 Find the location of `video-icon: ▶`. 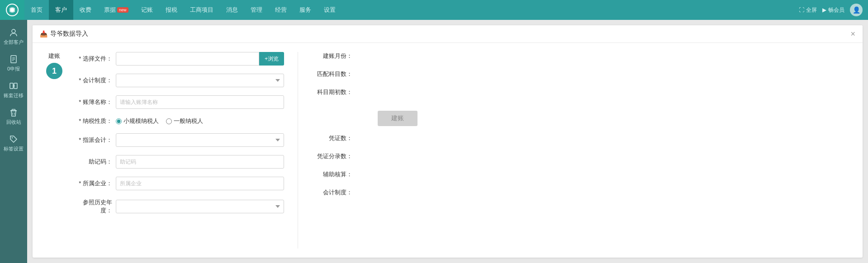

video-icon: ▶ is located at coordinates (824, 10).